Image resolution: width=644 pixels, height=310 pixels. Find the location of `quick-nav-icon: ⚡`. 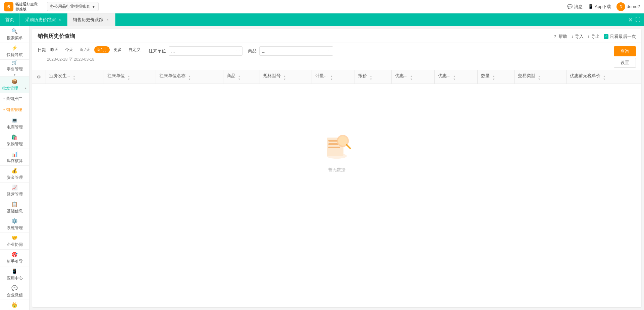

quick-nav-icon: ⚡ is located at coordinates (15, 48).